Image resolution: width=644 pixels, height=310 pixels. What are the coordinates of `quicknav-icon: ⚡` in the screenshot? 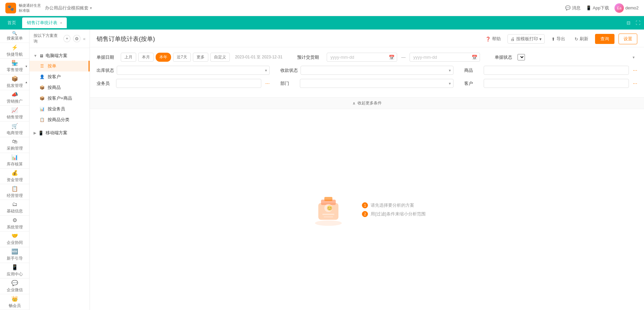 It's located at (15, 48).